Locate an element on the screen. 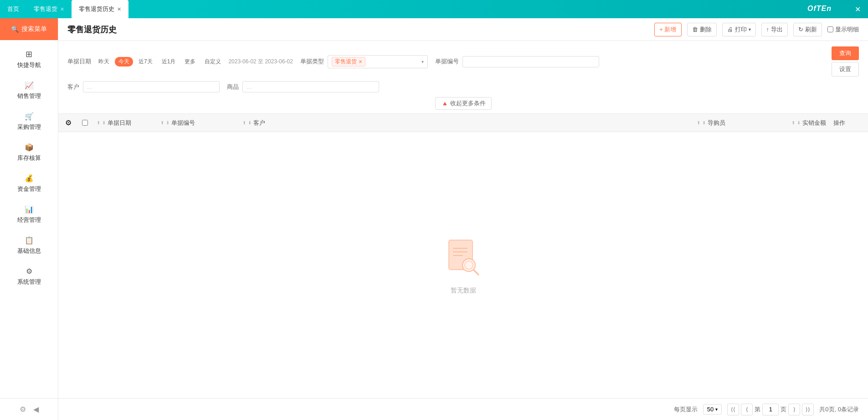 The width and height of the screenshot is (868, 420). doc-no-input is located at coordinates (531, 62).